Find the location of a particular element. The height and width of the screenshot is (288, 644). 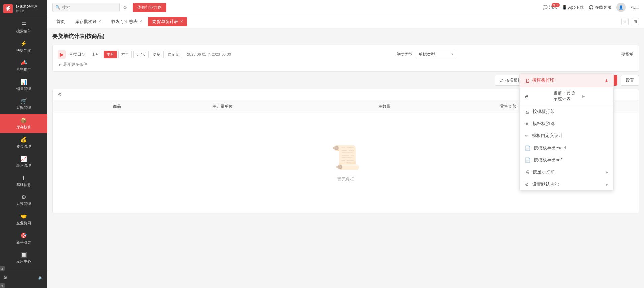

sidebar-item-label: 基础信息 is located at coordinates (24, 185).